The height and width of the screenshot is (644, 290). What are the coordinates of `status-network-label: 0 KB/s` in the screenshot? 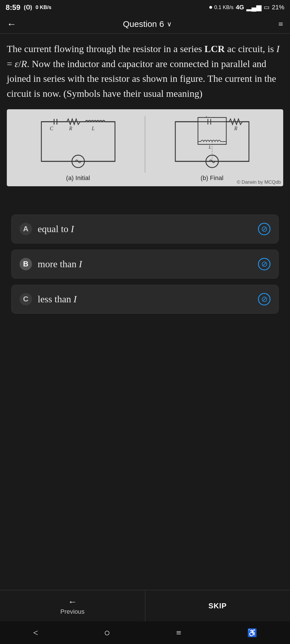 It's located at (43, 7).